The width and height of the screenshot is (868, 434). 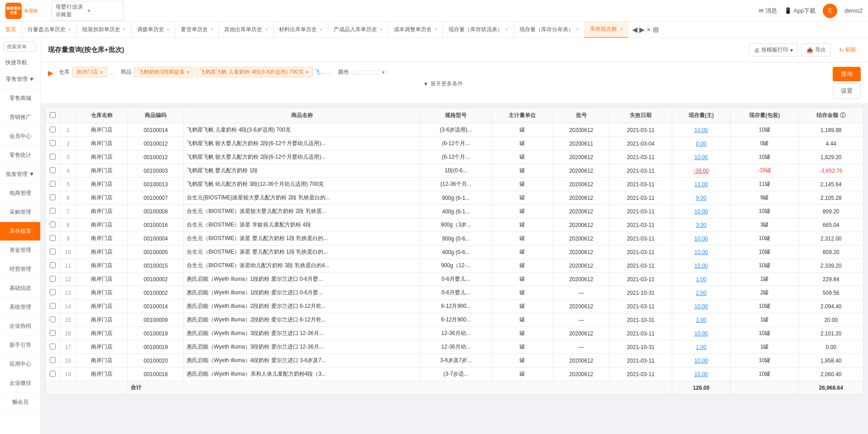 I want to click on tab-cost-adjust: 成本调整单历史 ×, so click(x=416, y=30).